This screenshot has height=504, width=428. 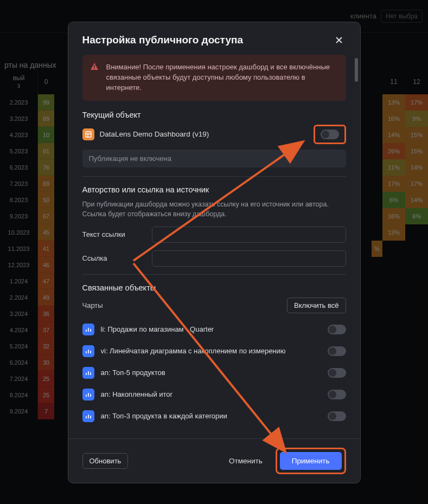 What do you see at coordinates (214, 209) in the screenshot?
I see `section-author-desc: При публикации дашборда можно указать сс…` at bounding box center [214, 209].